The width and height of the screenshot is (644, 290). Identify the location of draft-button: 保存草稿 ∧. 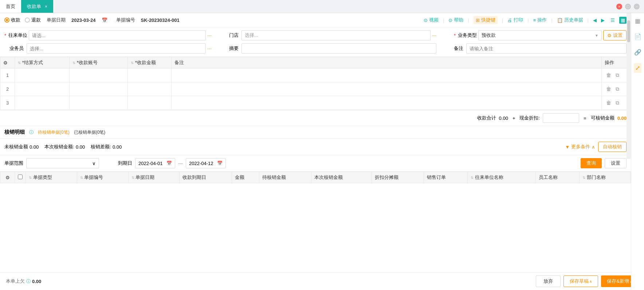
(581, 281).